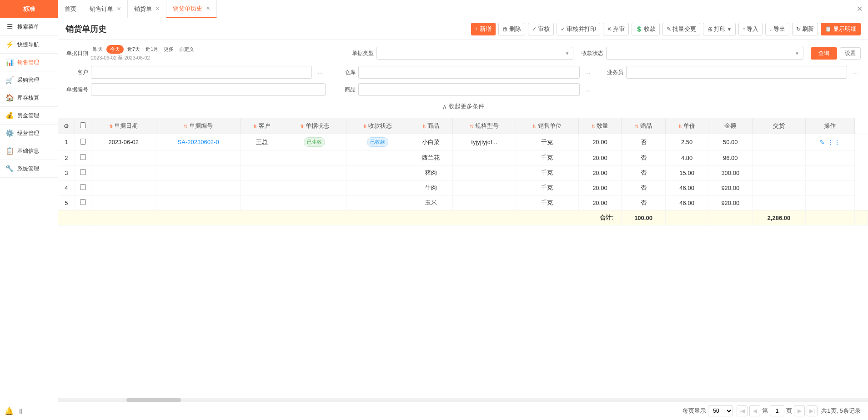 Image resolution: width=868 pixels, height=420 pixels. Describe the element at coordinates (805, 29) in the screenshot. I see `refresh-button: ↻ 刷新` at that location.